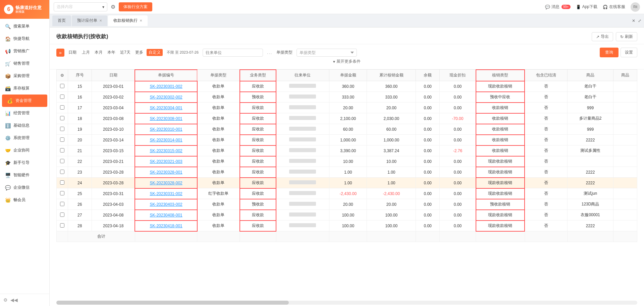  I want to click on partner-input, so click(233, 53).